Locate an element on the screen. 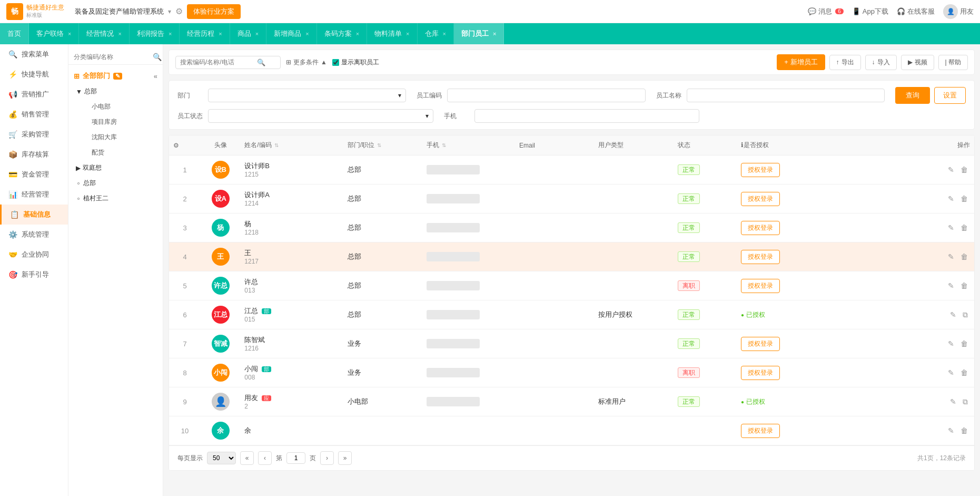 The width and height of the screenshot is (980, 496). sidebar-item-basic: 📋 基础信息 is located at coordinates (34, 215).